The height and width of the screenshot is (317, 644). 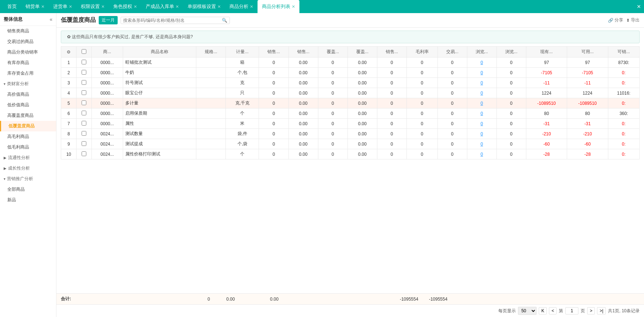 What do you see at coordinates (28, 63) in the screenshot?
I see `sidebar-item-in-stock: 有库存商品` at bounding box center [28, 63].